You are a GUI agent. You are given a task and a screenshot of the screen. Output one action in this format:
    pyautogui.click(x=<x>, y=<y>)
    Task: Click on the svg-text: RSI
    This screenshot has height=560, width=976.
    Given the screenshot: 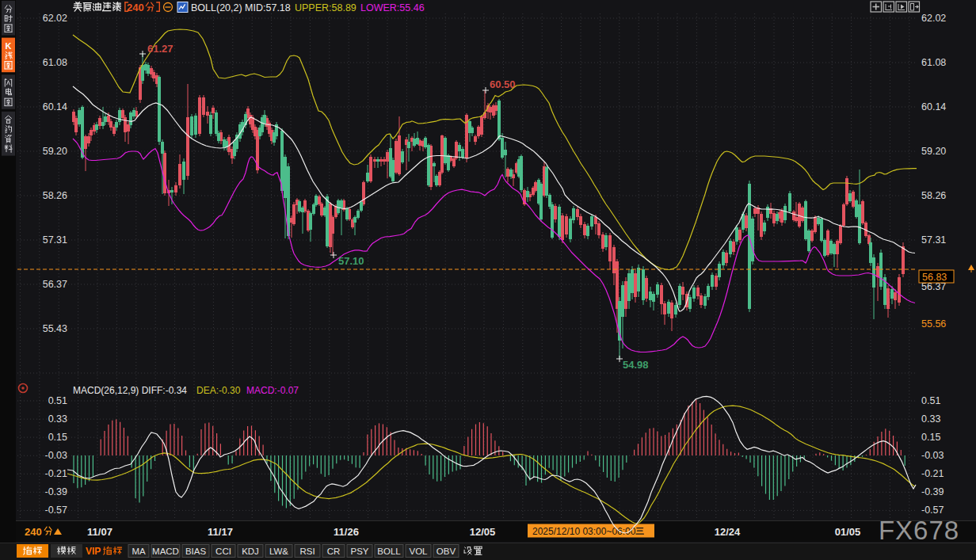 What is the action you would take?
    pyautogui.click(x=307, y=551)
    